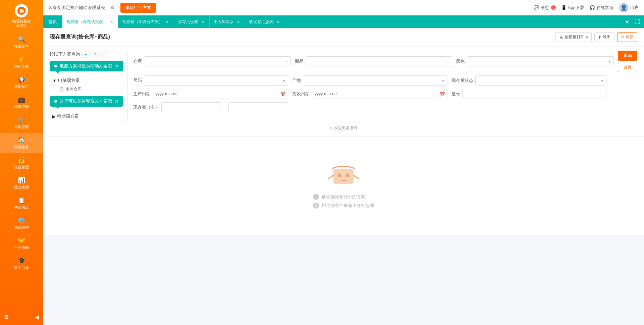  What do you see at coordinates (90, 22) in the screenshot?
I see `tab-inventory-status: 现存量（库存状况表） ✕` at bounding box center [90, 22].